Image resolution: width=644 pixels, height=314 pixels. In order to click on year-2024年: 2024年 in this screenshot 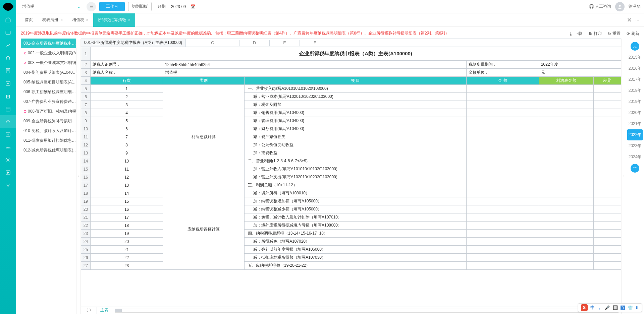, I will do `click(635, 157)`.